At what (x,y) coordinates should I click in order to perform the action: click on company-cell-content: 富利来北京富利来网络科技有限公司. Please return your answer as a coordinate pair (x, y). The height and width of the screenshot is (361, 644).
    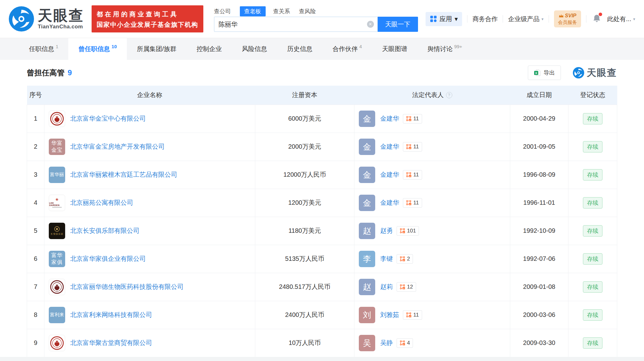
    Looking at the image, I should click on (152, 315).